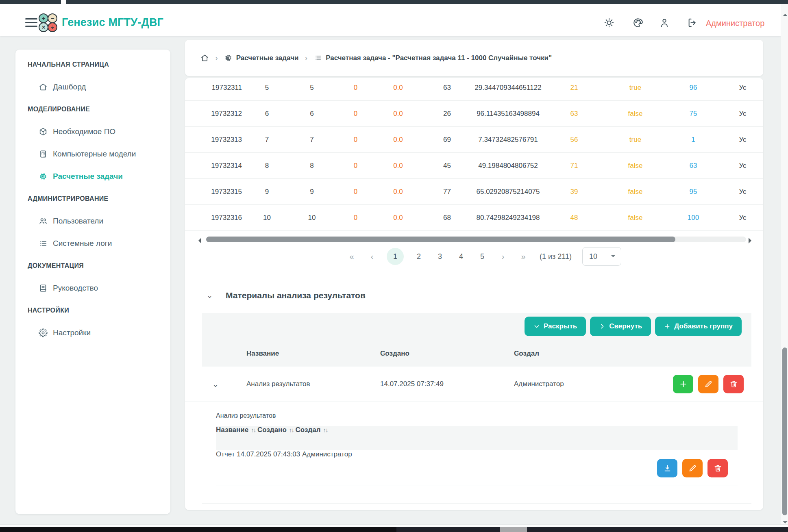 The image size is (788, 532). What do you see at coordinates (785, 432) in the screenshot?
I see `vertical-scroll-thumb` at bounding box center [785, 432].